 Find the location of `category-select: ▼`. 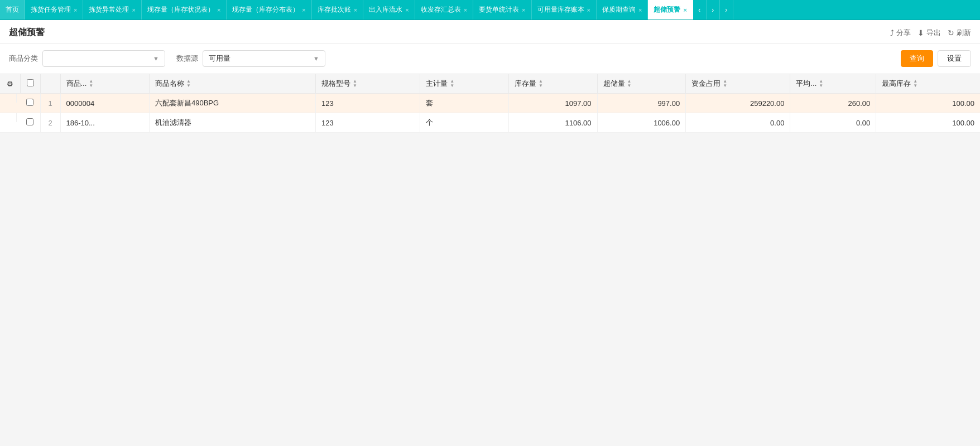

category-select: ▼ is located at coordinates (104, 59).